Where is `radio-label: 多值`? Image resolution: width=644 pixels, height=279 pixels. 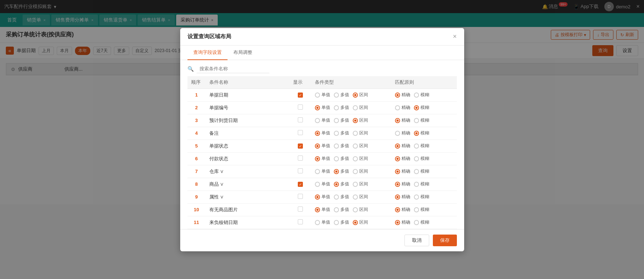 radio-label: 多值 is located at coordinates (345, 159).